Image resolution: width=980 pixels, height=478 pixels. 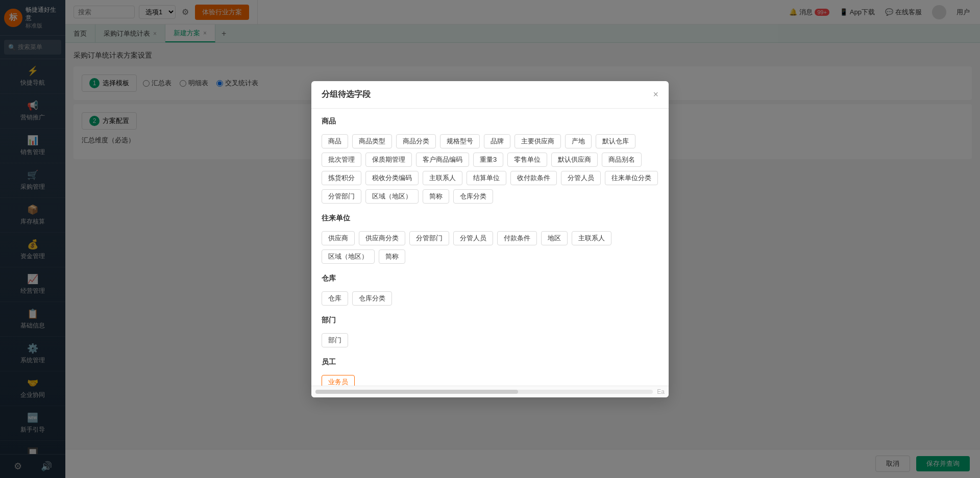 I want to click on section-product: 商品 商品 商品类型 商品分类 规格型号 品牌 主要供应商 产地 默认仓库 批次…, so click(x=490, y=160).